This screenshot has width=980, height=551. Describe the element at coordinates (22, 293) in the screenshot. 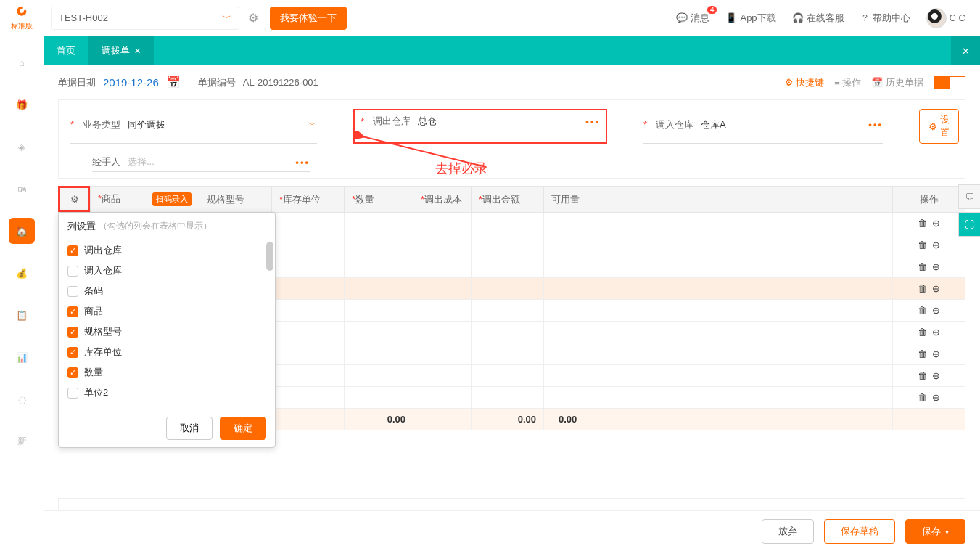

I see `left-rail: ⌂ 🎁 ◈ 🛍 🏠 💰 📋 📊 ◌ 新` at that location.